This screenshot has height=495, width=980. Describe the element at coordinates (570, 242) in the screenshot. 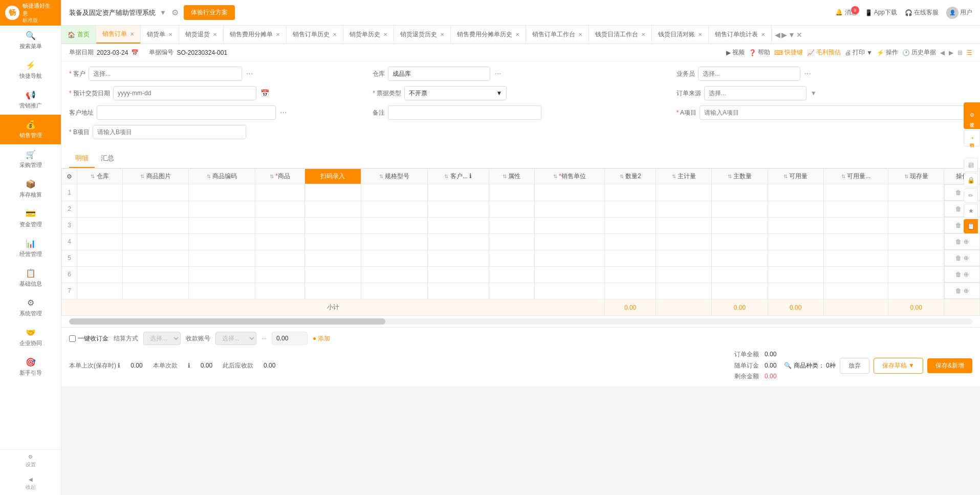

I see `row-4-unit` at that location.